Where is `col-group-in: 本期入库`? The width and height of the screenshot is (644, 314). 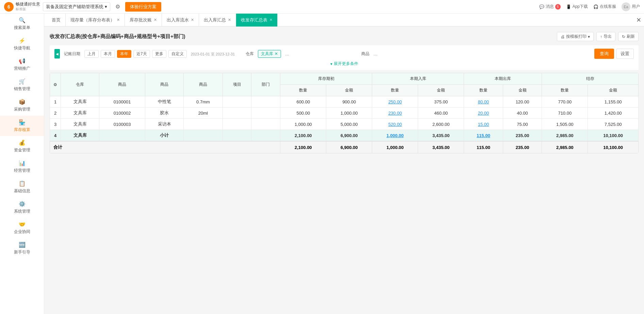
col-group-in: 本期入库 is located at coordinates (418, 79).